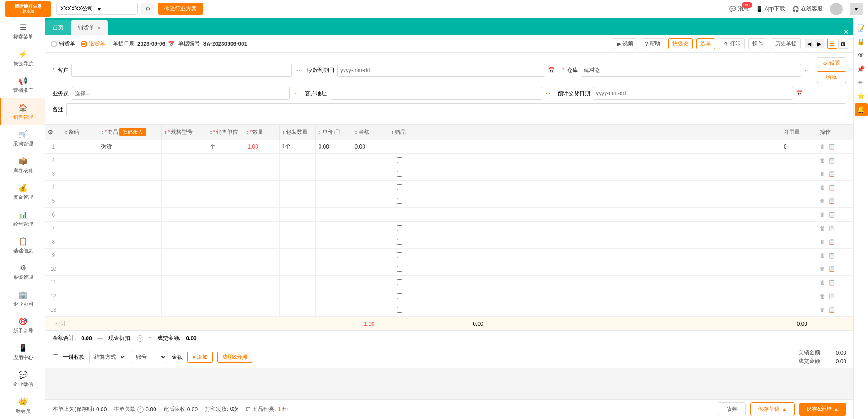  I want to click on note-input, so click(456, 110).